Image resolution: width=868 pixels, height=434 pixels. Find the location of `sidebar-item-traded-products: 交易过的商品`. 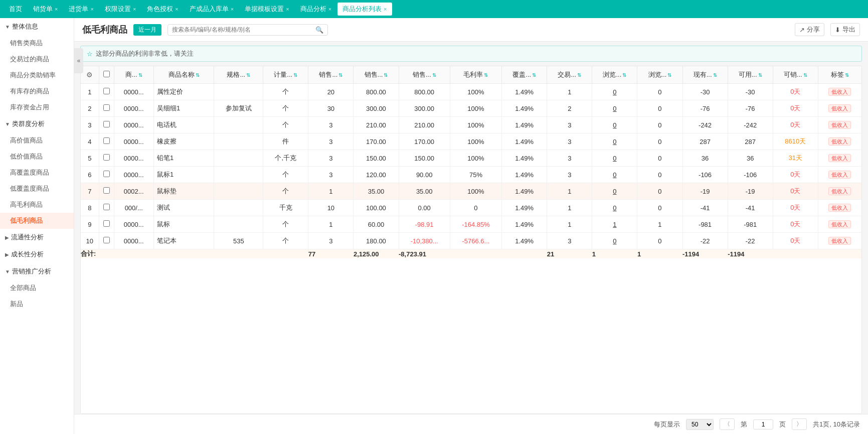

sidebar-item-traded-products: 交易过的商品 is located at coordinates (37, 59).